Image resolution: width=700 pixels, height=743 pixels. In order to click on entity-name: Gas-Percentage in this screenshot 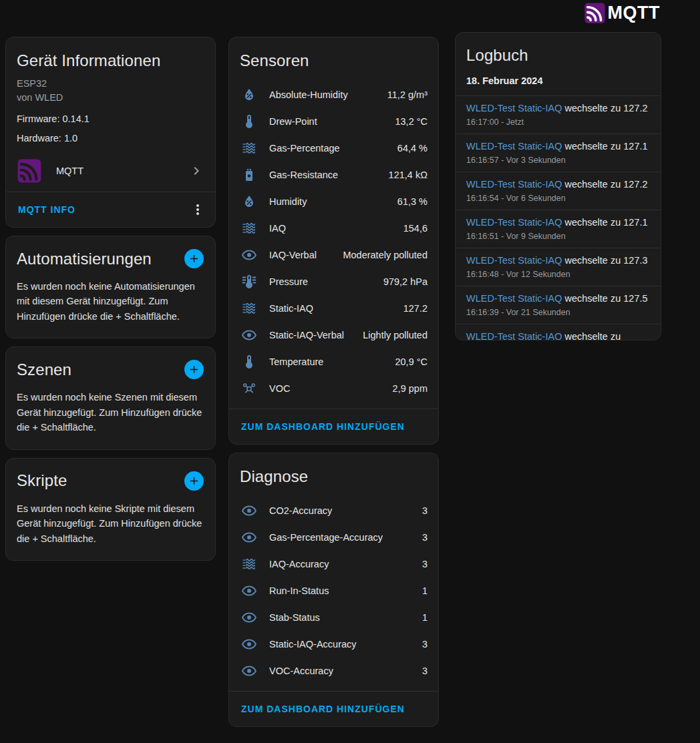, I will do `click(305, 148)`.